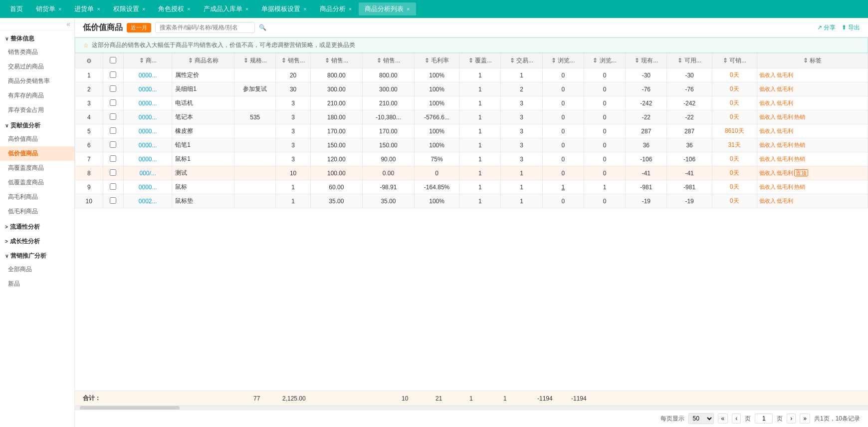 This screenshot has width=868, height=427. Describe the element at coordinates (736, 419) in the screenshot. I see `prev-page-btn: ‹` at that location.